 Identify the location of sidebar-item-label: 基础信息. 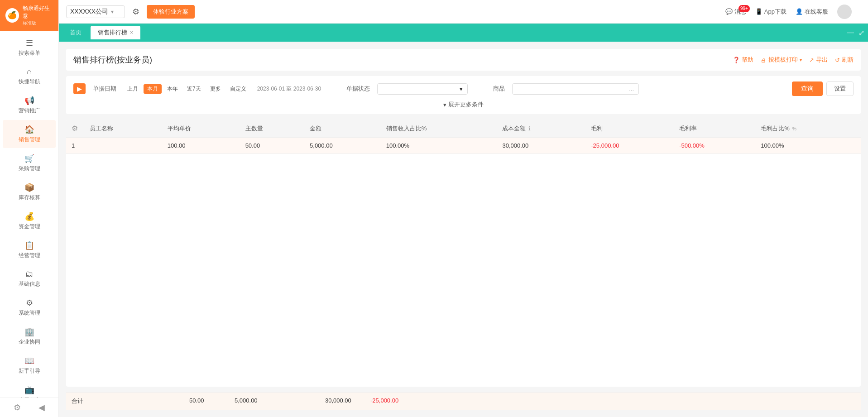
(29, 284).